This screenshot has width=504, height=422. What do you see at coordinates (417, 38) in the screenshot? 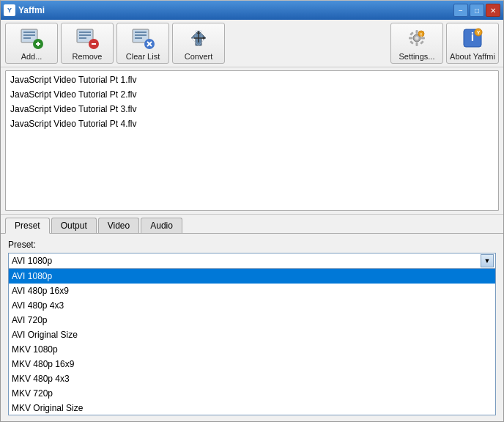
I see `settings-icon: !` at bounding box center [417, 38].